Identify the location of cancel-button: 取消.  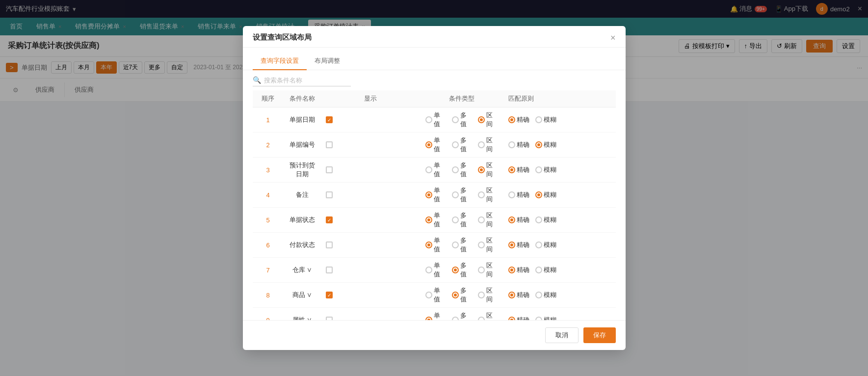
(562, 335).